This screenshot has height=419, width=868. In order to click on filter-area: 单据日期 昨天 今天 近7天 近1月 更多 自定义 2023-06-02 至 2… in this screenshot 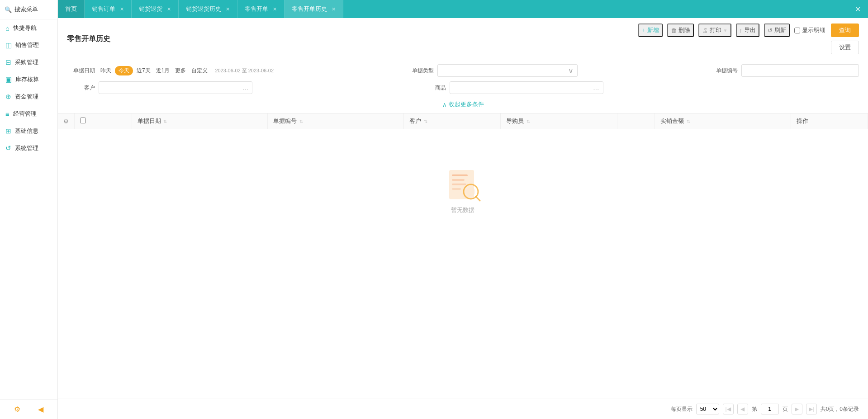, I will do `click(463, 86)`.